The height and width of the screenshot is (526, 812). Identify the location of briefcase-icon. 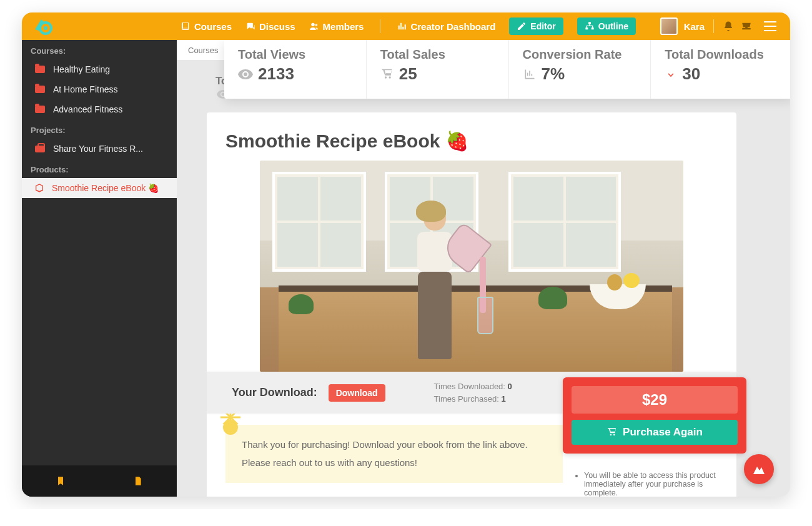
(40, 149).